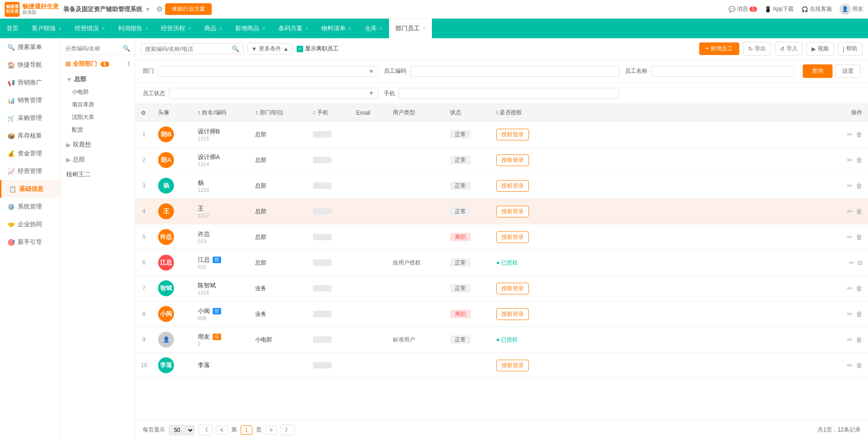 Image resolution: width=868 pixels, height=439 pixels. What do you see at coordinates (30, 83) in the screenshot?
I see `sidebar-item-marketing: 📢 营销推广` at bounding box center [30, 83].